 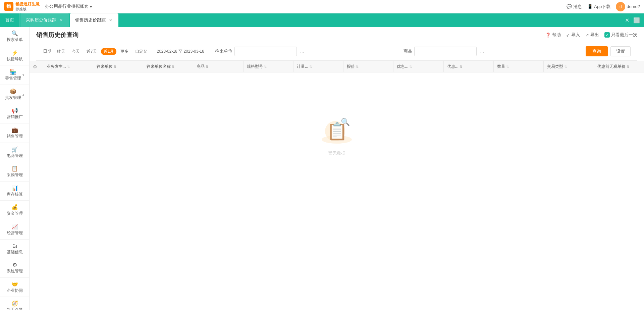 I want to click on sales-history-tab-label: 销售历史价跟踪, so click(x=91, y=20).